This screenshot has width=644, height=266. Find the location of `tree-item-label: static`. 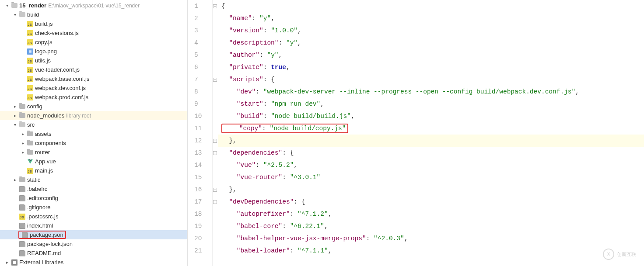

tree-item-label: static is located at coordinates (34, 180).